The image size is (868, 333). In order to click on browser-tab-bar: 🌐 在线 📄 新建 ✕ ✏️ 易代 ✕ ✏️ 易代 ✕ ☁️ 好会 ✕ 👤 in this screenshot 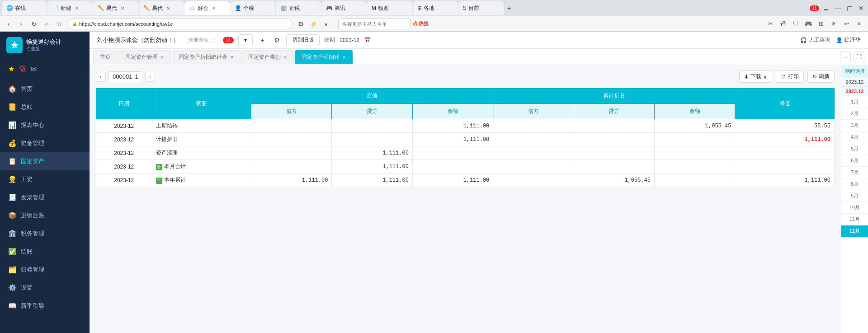, I will do `click(434, 8)`.